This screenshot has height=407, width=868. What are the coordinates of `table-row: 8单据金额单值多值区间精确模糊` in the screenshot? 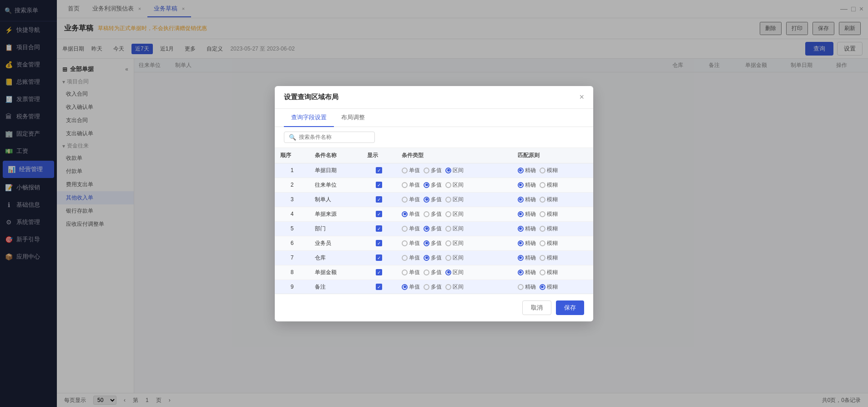 It's located at (434, 272).